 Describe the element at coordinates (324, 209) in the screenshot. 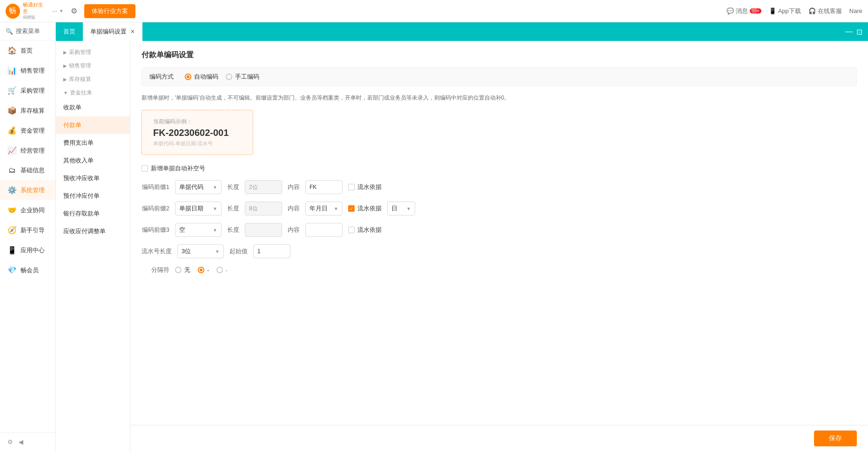

I see `prefix2-content-select: 年月日 ▼` at that location.